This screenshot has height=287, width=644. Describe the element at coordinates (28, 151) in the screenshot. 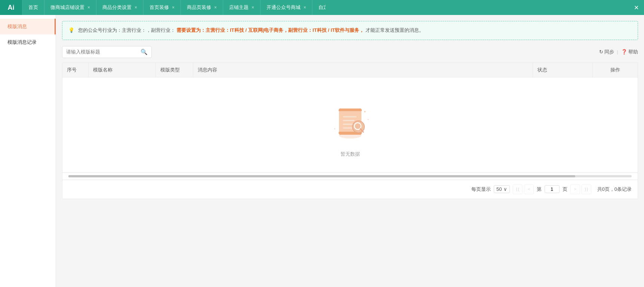

I see `sidebar: 模版消息模版消息记录` at that location.